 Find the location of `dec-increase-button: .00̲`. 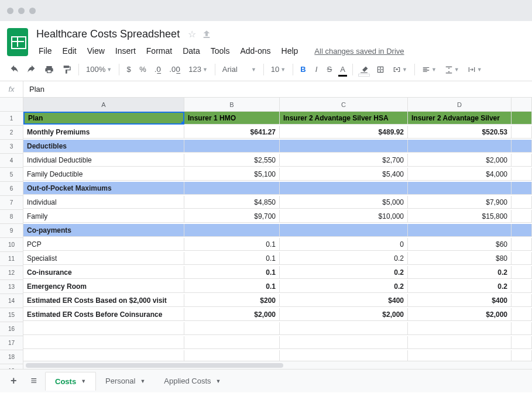

dec-increase-button: .00̲ is located at coordinates (174, 70).